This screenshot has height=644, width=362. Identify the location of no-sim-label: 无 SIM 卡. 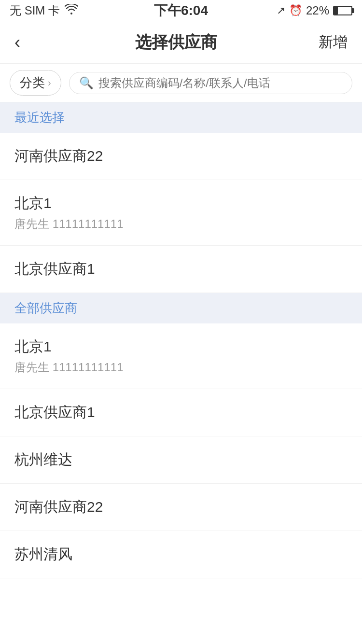
(35, 11).